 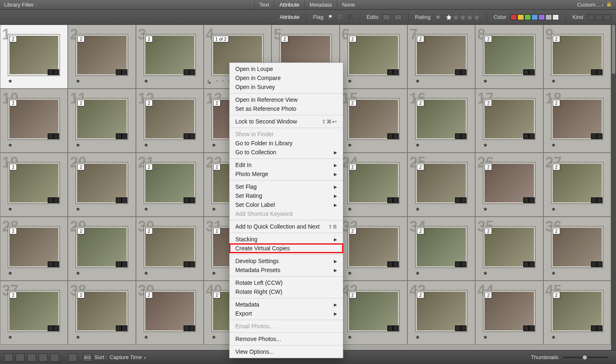 What do you see at coordinates (87, 357) in the screenshot?
I see `sort-direction-button: a↕z` at bounding box center [87, 357].